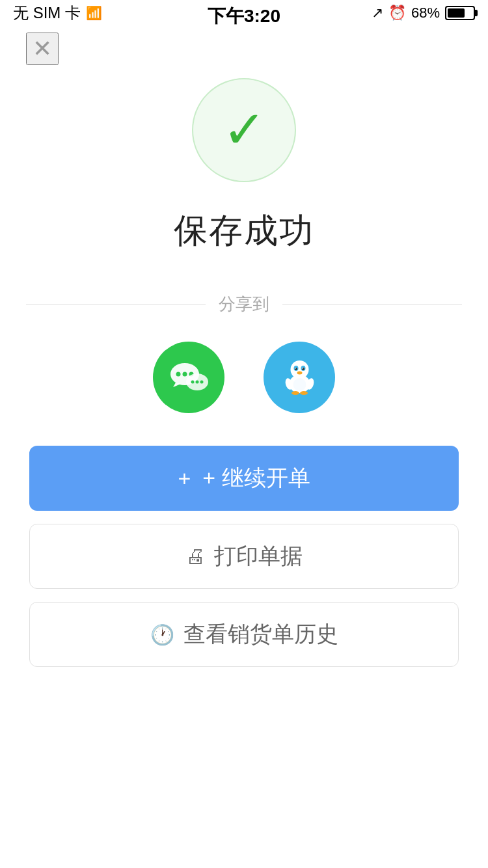 The height and width of the screenshot is (868, 488). Describe the element at coordinates (244, 13) in the screenshot. I see `status-bar: 无 SIM 卡 📶 下午3:20 ↗ ⏰ 68%` at that location.